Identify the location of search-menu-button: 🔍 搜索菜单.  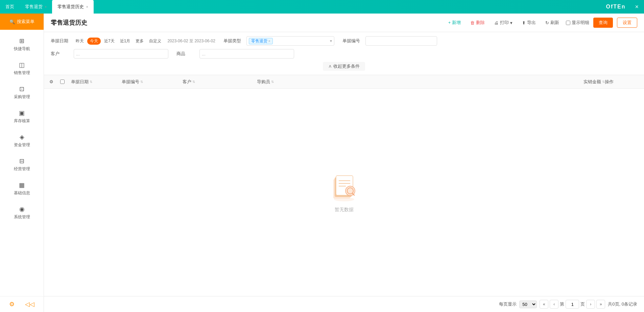
(22, 22).